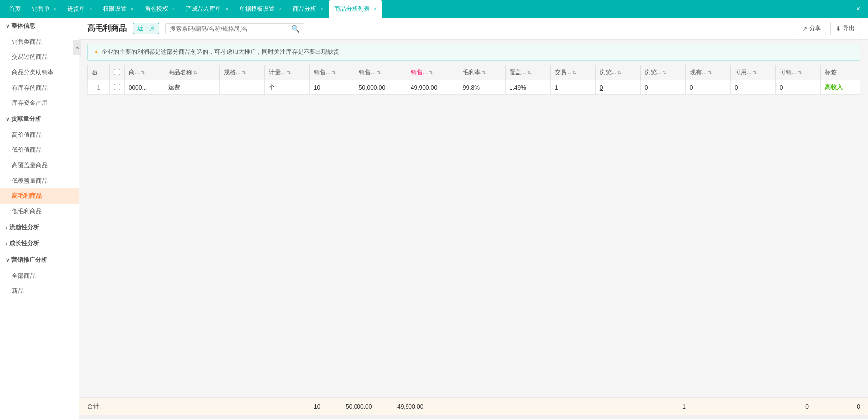 This screenshot has height=419, width=868. What do you see at coordinates (482, 88) in the screenshot?
I see `cell-gross-margin: 99.8%` at bounding box center [482, 88].